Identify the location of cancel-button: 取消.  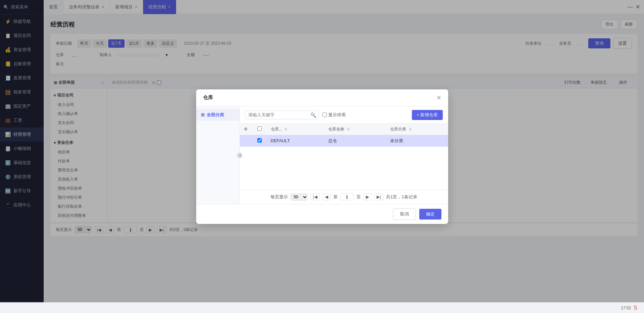
(404, 214).